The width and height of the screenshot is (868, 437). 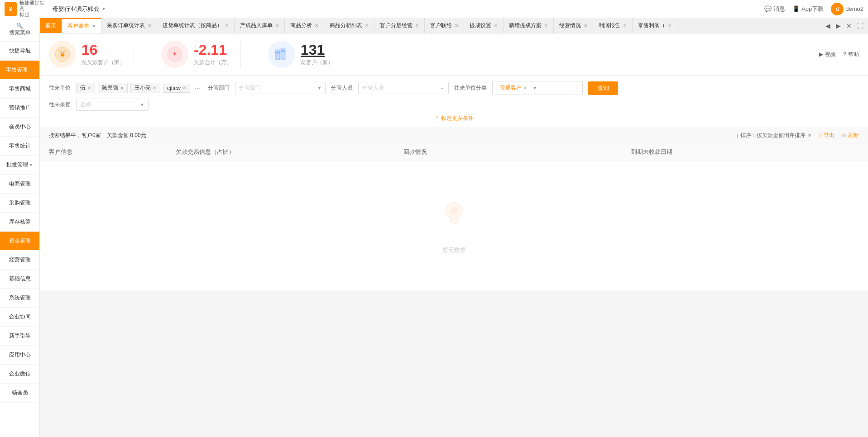 I want to click on sidebar-item-vip: 畅会员, so click(x=20, y=393).